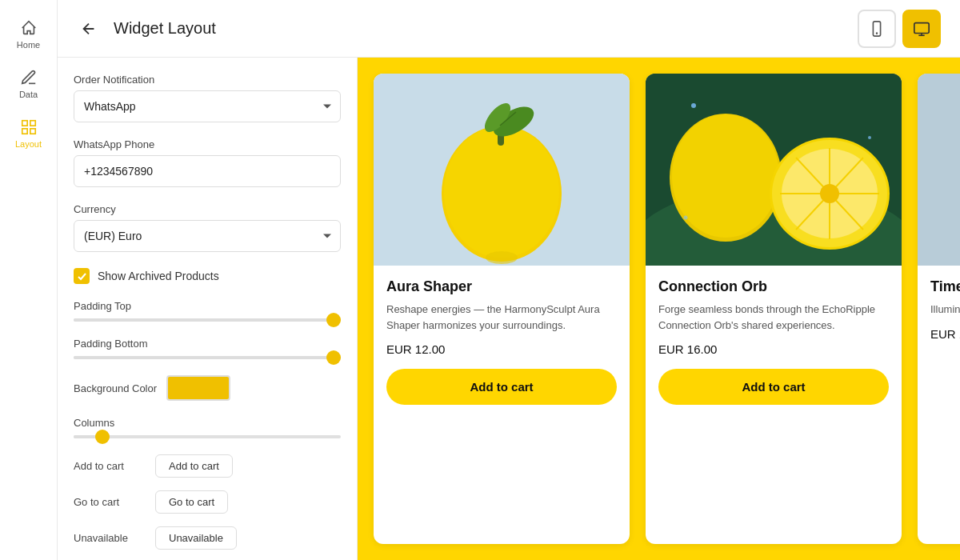 The width and height of the screenshot is (960, 560). I want to click on layout-icon, so click(29, 127).